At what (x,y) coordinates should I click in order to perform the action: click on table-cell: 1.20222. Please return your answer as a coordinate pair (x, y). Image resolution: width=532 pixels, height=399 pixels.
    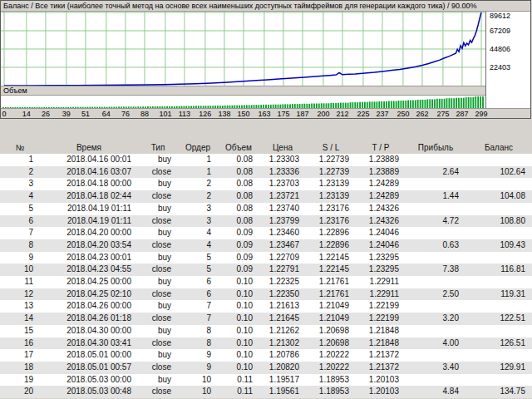
    Looking at the image, I should click on (331, 367).